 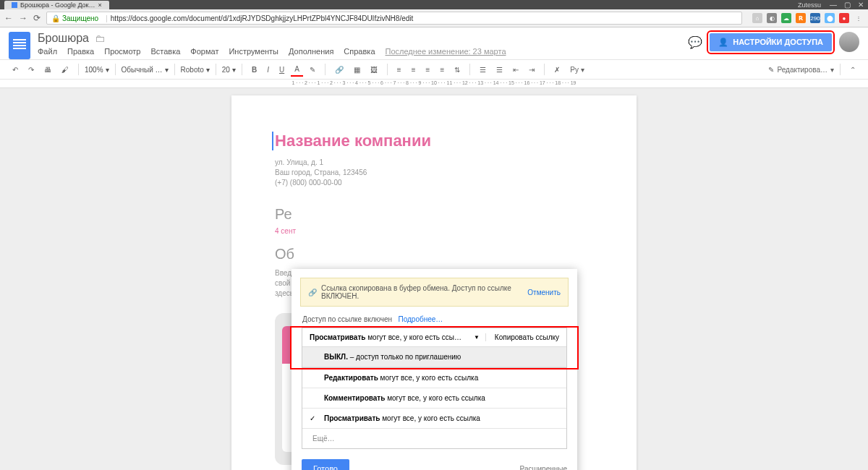 I want to click on folder-icon: 🗀, so click(x=100, y=38).